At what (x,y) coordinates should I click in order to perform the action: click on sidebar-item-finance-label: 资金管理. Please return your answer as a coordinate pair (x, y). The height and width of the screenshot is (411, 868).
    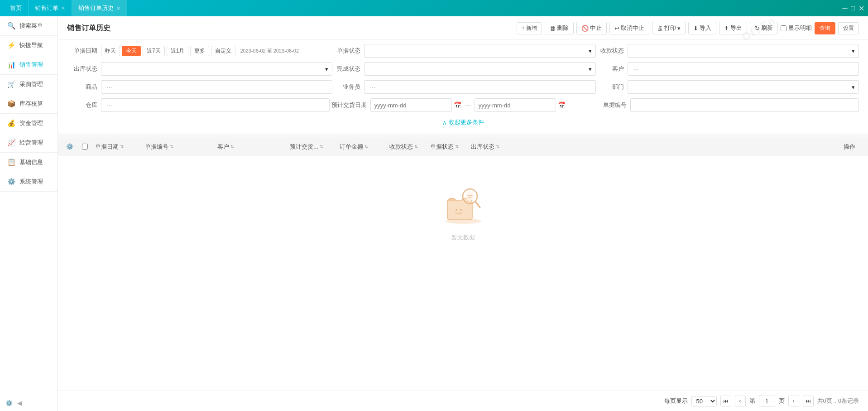
    Looking at the image, I should click on (31, 123).